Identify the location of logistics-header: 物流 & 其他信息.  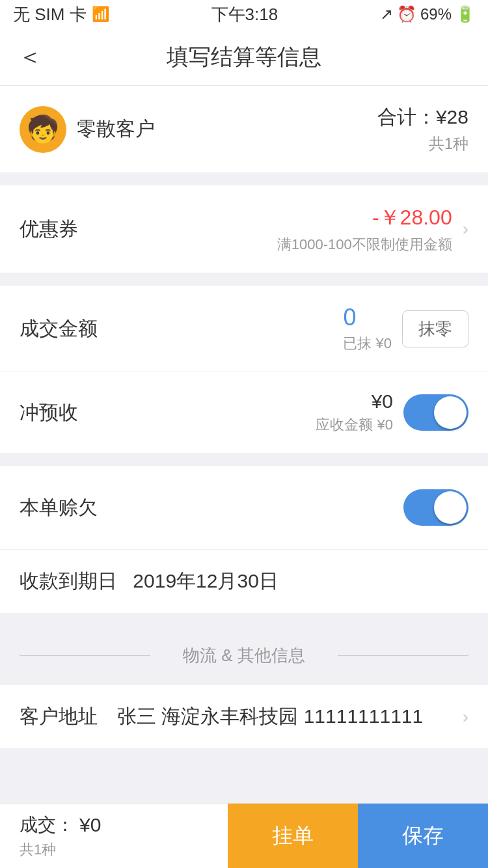
(244, 656).